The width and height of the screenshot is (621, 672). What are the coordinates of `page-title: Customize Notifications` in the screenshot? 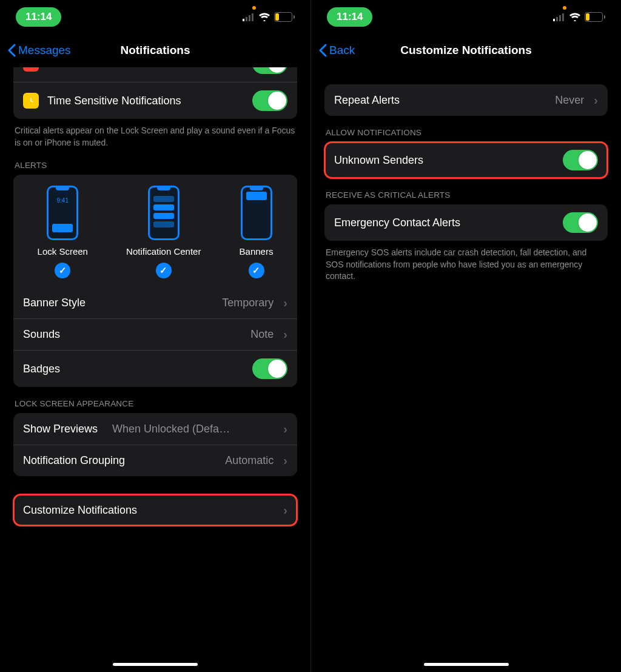 It's located at (466, 50).